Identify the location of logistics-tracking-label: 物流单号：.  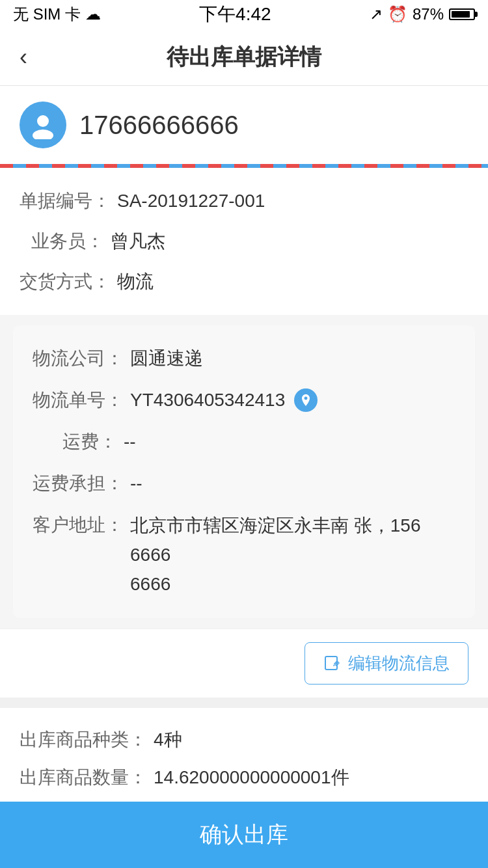
(78, 400).